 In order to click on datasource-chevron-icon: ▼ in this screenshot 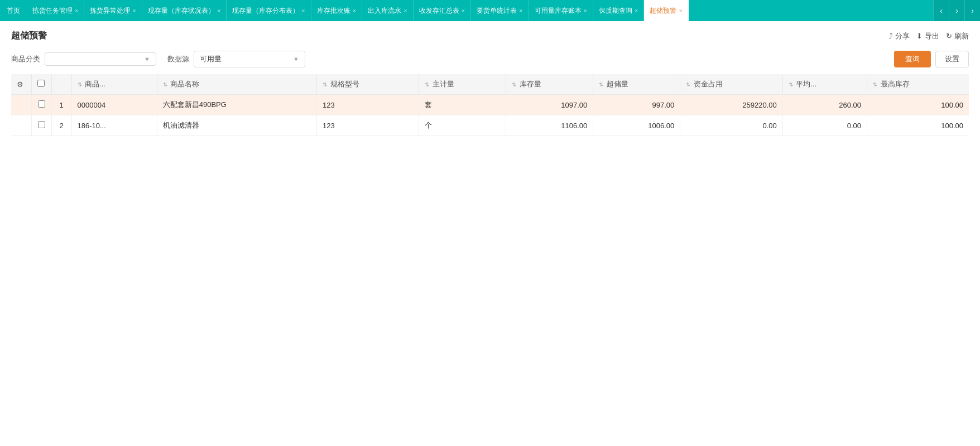, I will do `click(296, 59)`.